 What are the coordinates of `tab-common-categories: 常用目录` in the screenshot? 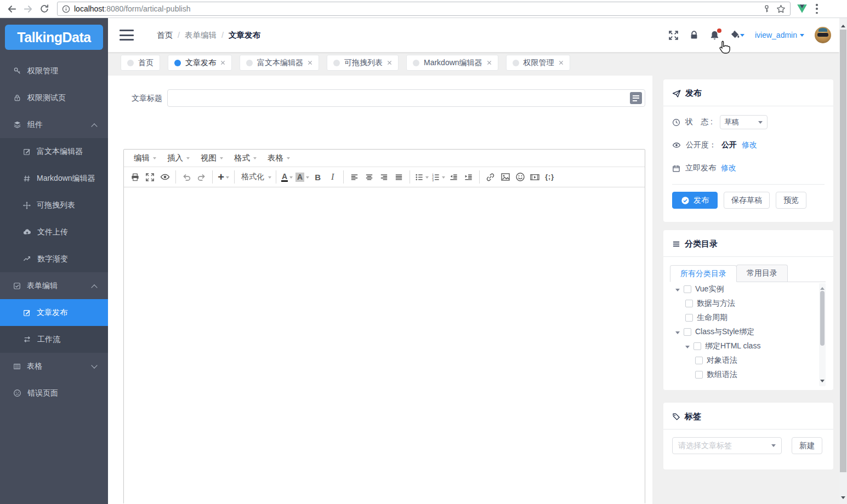 It's located at (762, 273).